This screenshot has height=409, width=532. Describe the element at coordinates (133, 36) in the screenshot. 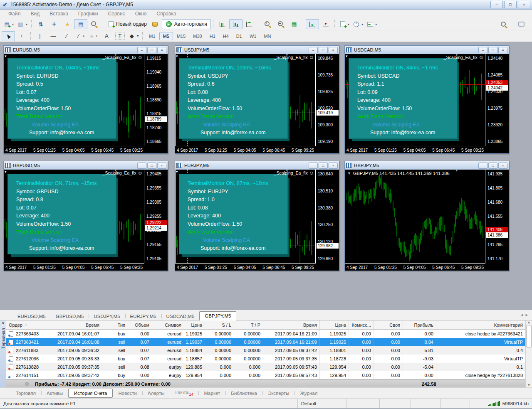

I see `arrows-button: ◆▾` at that location.